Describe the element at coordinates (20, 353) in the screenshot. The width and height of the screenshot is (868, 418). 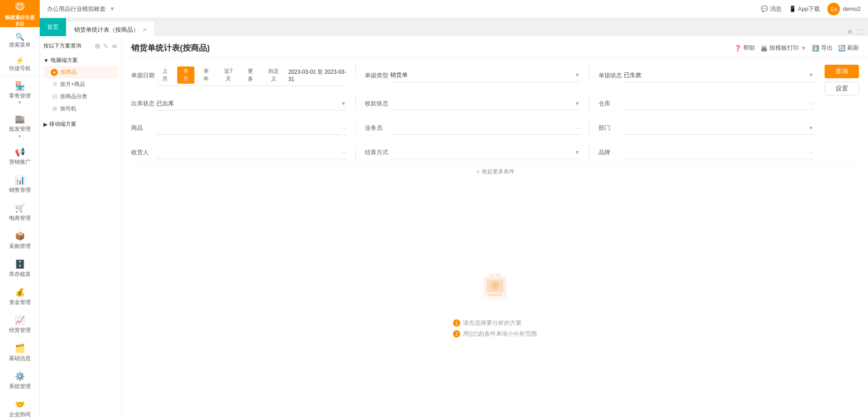
I see `sidebar-item-basic: 🗂️ 基础信息` at that location.